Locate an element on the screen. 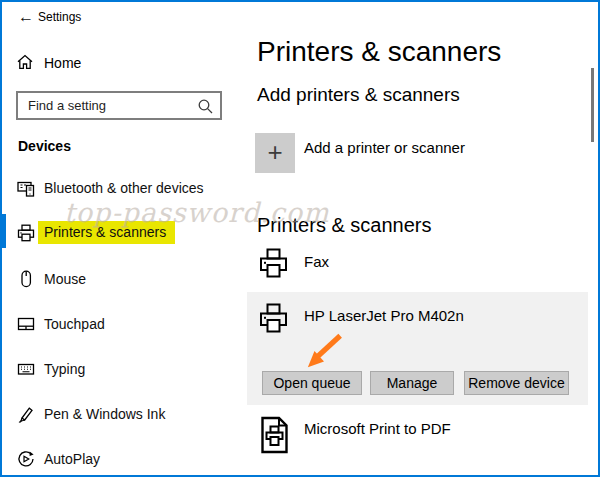 This screenshot has height=477, width=600. sidebar-item-home: Home is located at coordinates (118, 64).